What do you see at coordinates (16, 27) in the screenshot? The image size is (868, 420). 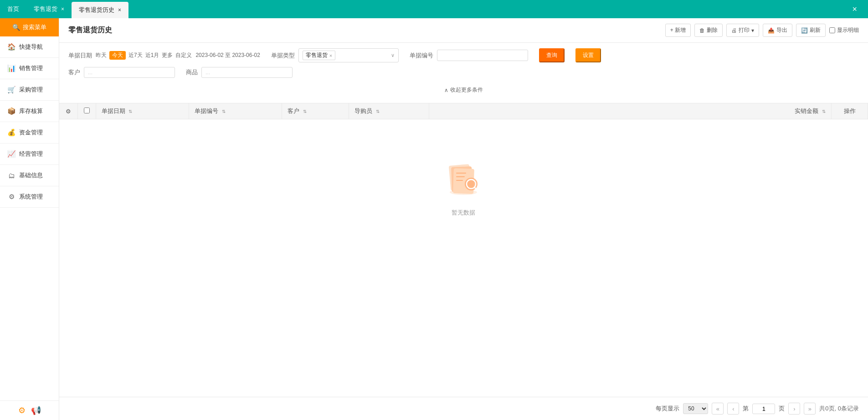 I see `search-icon: 🔍` at bounding box center [16, 27].